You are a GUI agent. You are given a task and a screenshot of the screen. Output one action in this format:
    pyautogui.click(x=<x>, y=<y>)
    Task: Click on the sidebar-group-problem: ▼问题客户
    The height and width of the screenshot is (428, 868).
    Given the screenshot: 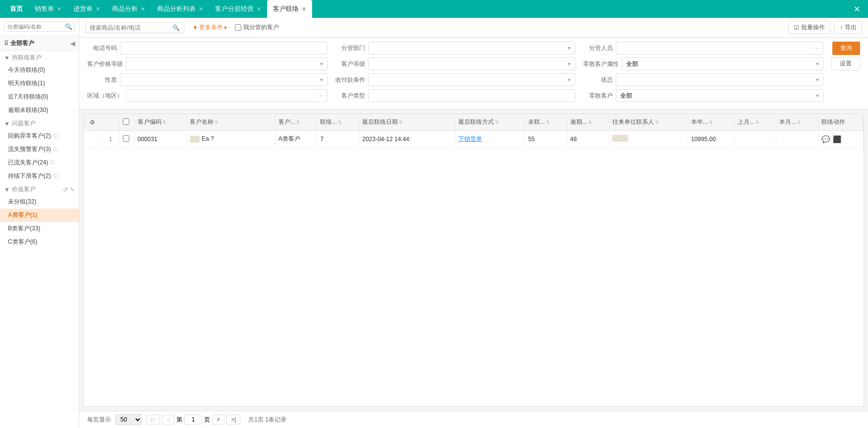 What is the action you would take?
    pyautogui.click(x=40, y=123)
    